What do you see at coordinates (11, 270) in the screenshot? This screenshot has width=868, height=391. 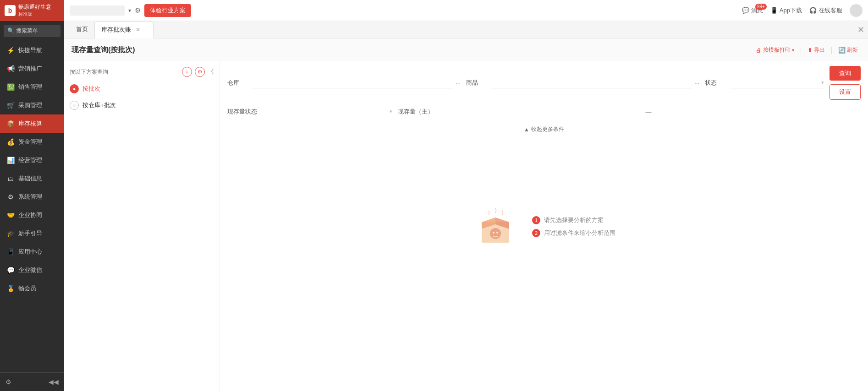 I see `wechat-icon: 💬` at bounding box center [11, 270].